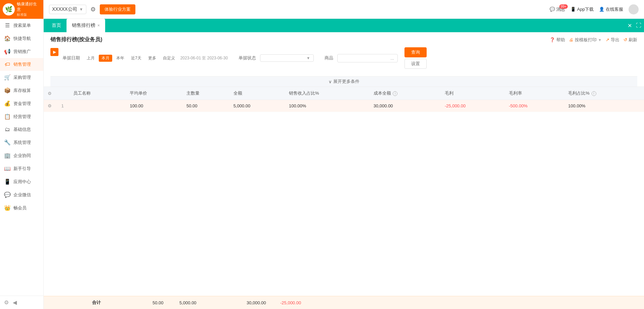 The image size is (644, 309). Describe the element at coordinates (91, 58) in the screenshot. I see `date-prev-month: 上月` at that location.